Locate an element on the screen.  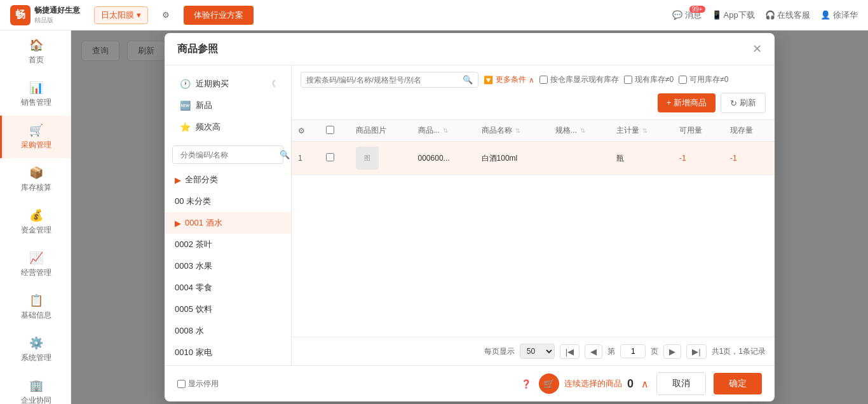
col-name: 商品名称 ⇅ is located at coordinates (512, 131).